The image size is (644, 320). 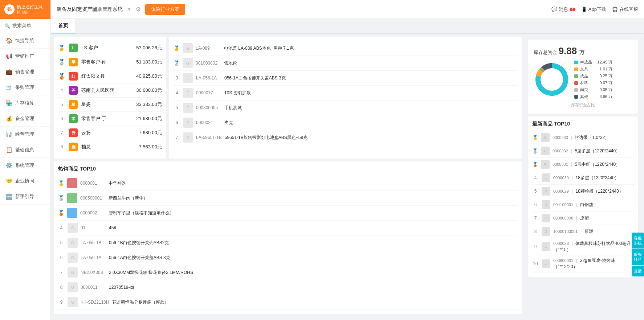 I want to click on nav-icon-home: 🏠, so click(x=9, y=41).